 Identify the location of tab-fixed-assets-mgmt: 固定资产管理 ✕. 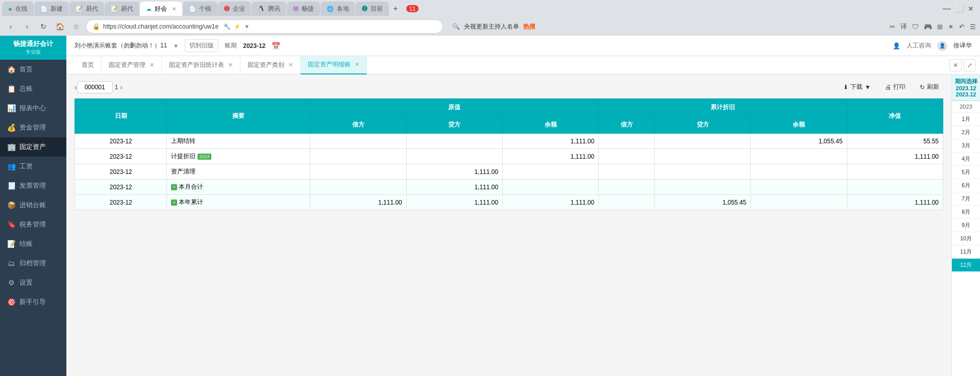
(132, 65).